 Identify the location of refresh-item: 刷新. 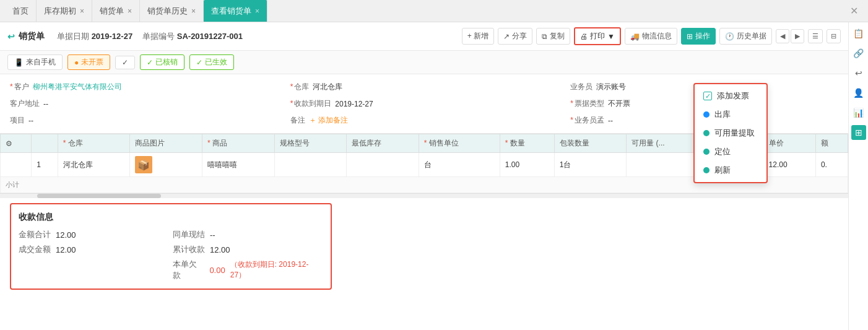
(731, 170).